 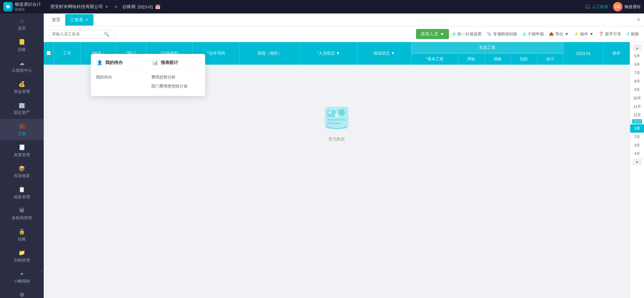 What do you see at coordinates (148, 75) in the screenshot?
I see `dropdown-popup: 👤 我的待办 我的待办 📊 报表统计 费用趋势分析` at bounding box center [148, 75].